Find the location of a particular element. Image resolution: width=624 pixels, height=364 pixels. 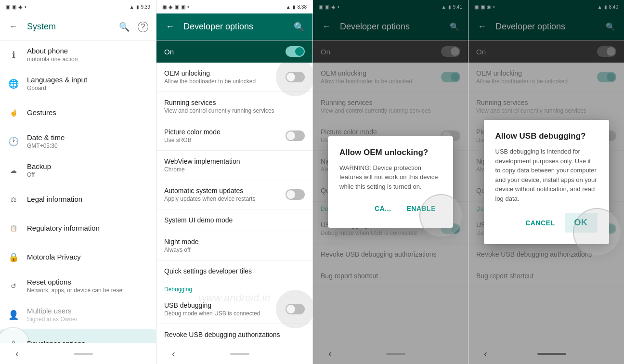

nav-back-btn-2: ‹ is located at coordinates (173, 353).